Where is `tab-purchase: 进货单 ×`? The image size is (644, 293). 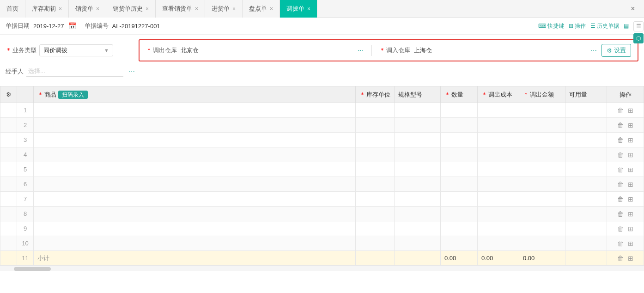 tab-purchase: 进货单 × is located at coordinates (224, 9).